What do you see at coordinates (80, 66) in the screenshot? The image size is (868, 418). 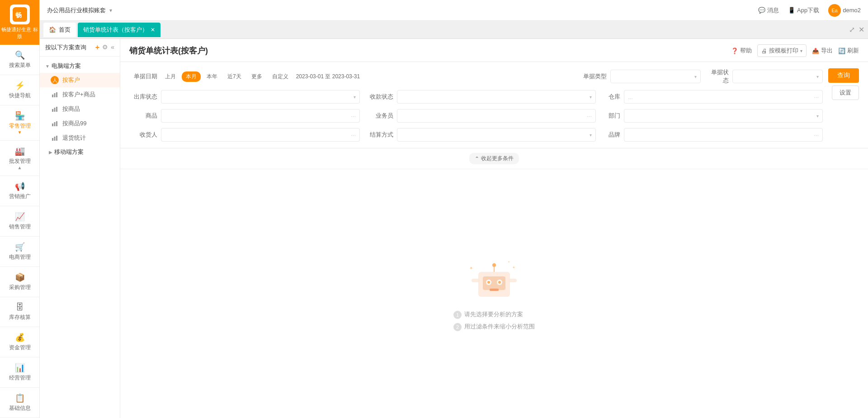 I see `tree-parent-desktop: ▼ 电脑端方案` at bounding box center [80, 66].